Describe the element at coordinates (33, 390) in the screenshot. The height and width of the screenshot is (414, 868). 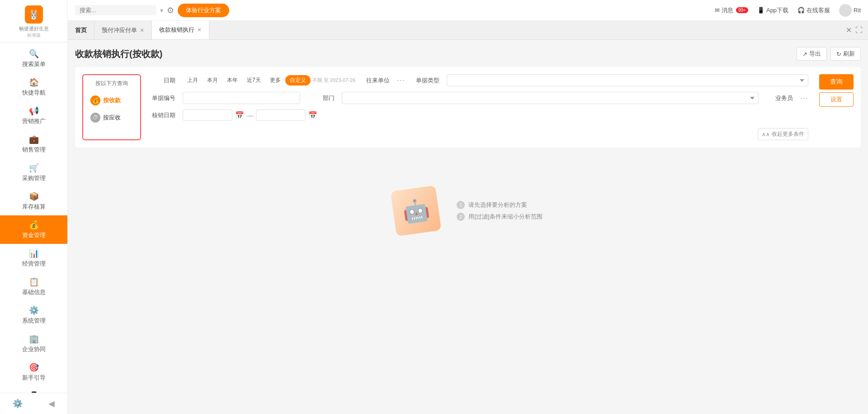
I see `sidebar-item-hardware: 📱 智能硬件` at that location.